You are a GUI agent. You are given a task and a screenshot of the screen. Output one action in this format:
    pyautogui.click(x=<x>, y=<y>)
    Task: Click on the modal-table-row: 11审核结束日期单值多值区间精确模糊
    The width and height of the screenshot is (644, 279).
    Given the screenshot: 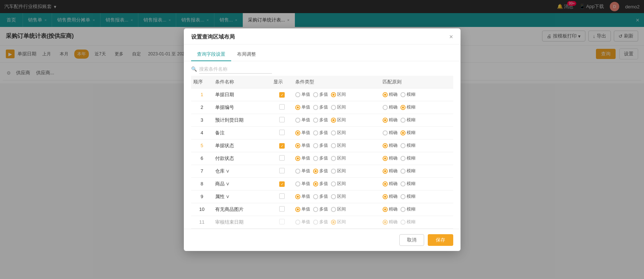 What is the action you would take?
    pyautogui.click(x=322, y=222)
    